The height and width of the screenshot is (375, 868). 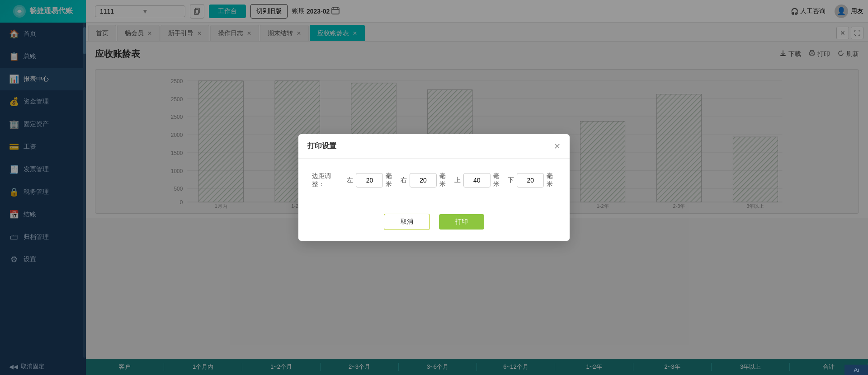 I want to click on top-margin-input, so click(x=477, y=180).